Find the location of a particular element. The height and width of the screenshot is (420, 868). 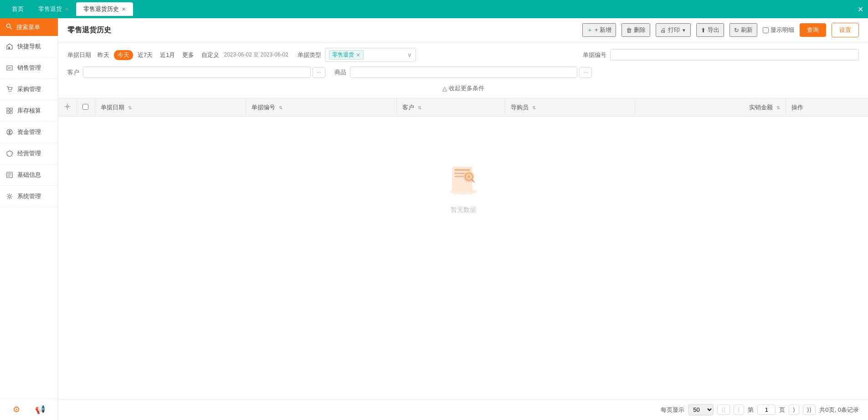

date-opt-1month: 近1月 is located at coordinates (168, 55).